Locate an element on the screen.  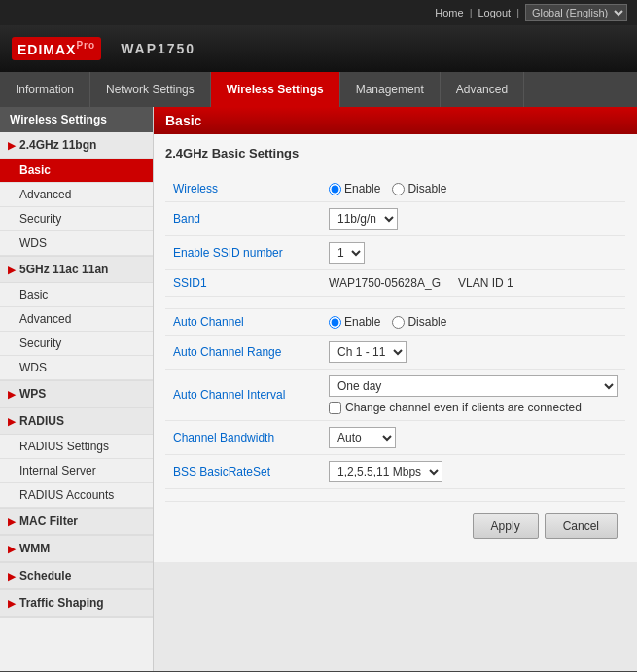
logout-link: Logout is located at coordinates (494, 13).